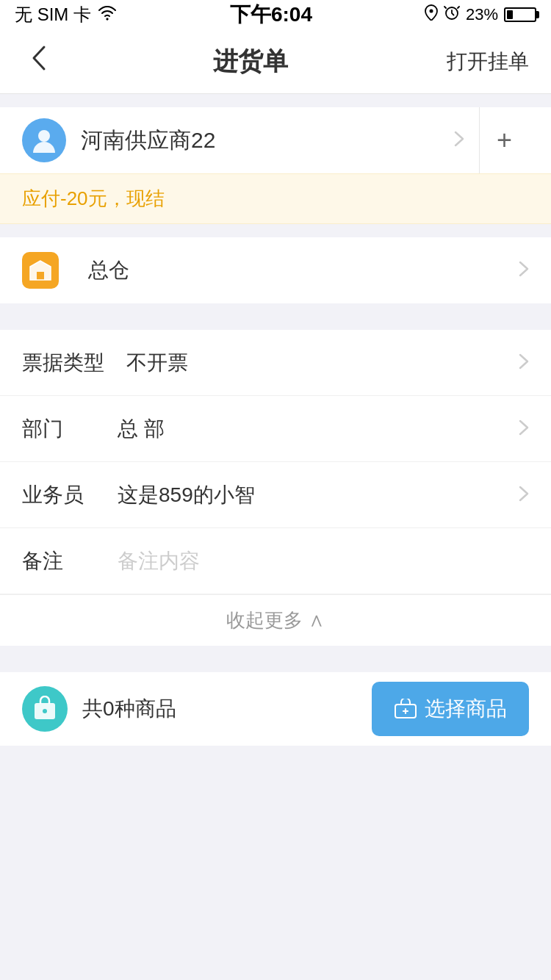 Image resolution: width=551 pixels, height=980 pixels. Describe the element at coordinates (276, 166) in the screenshot. I see `supplier-section: 河南供应商22 + 应付-20元，现结` at that location.